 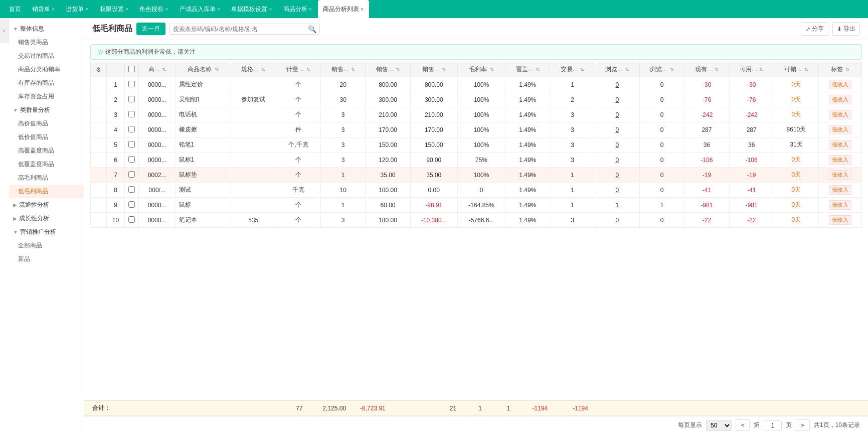 What do you see at coordinates (5, 31) in the screenshot?
I see `sidebar-collapse-btn: «` at bounding box center [5, 31].